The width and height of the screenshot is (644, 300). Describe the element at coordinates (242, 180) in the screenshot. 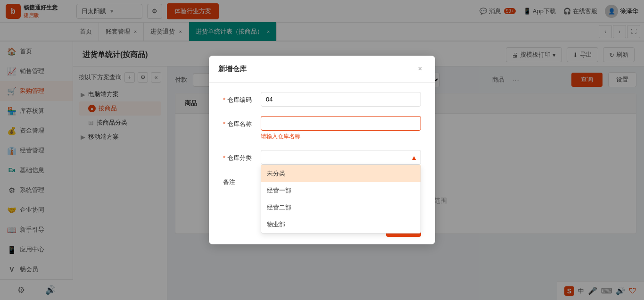

I see `remark-label: 备注` at that location.